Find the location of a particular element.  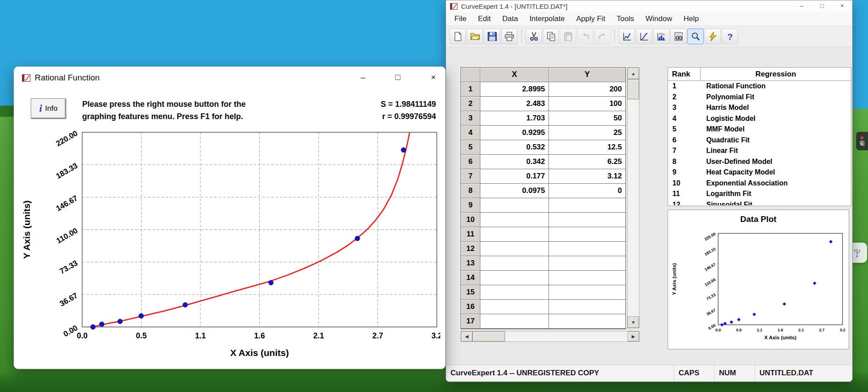

cell-x: 0.9295 is located at coordinates (515, 133).